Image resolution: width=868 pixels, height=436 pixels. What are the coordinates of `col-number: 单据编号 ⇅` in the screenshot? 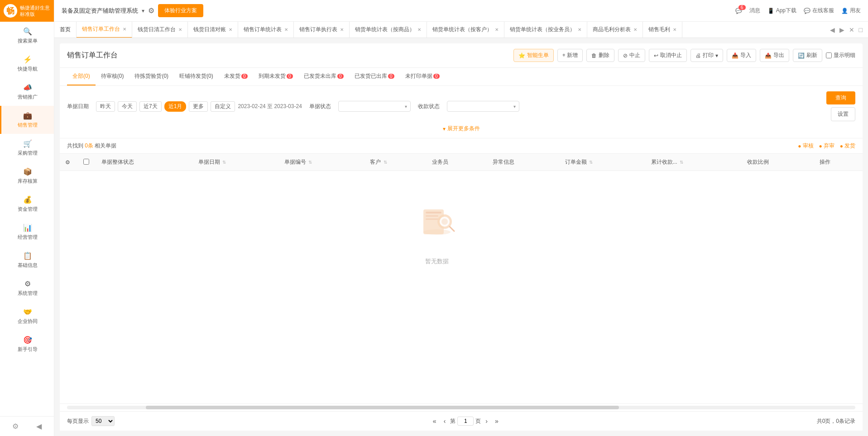 It's located at (322, 162).